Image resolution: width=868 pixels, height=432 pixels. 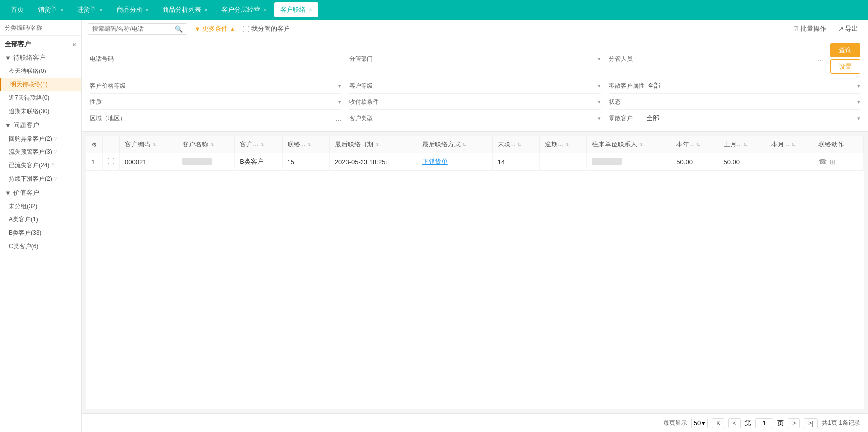 What do you see at coordinates (41, 111) in the screenshot?
I see `sidebar-item-overdue: 逾期未联络(30)` at bounding box center [41, 111].